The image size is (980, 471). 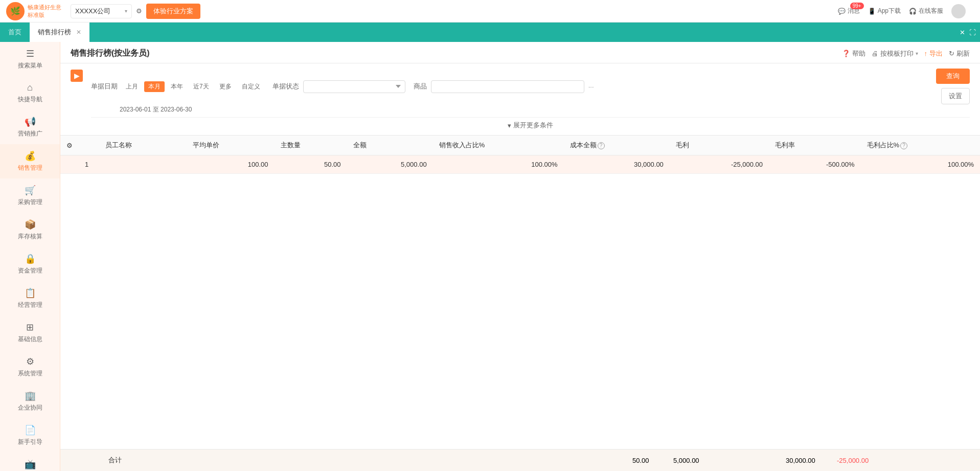 What do you see at coordinates (970, 33) in the screenshot?
I see `tab-bar-right: ✕ ⛶` at bounding box center [970, 33].